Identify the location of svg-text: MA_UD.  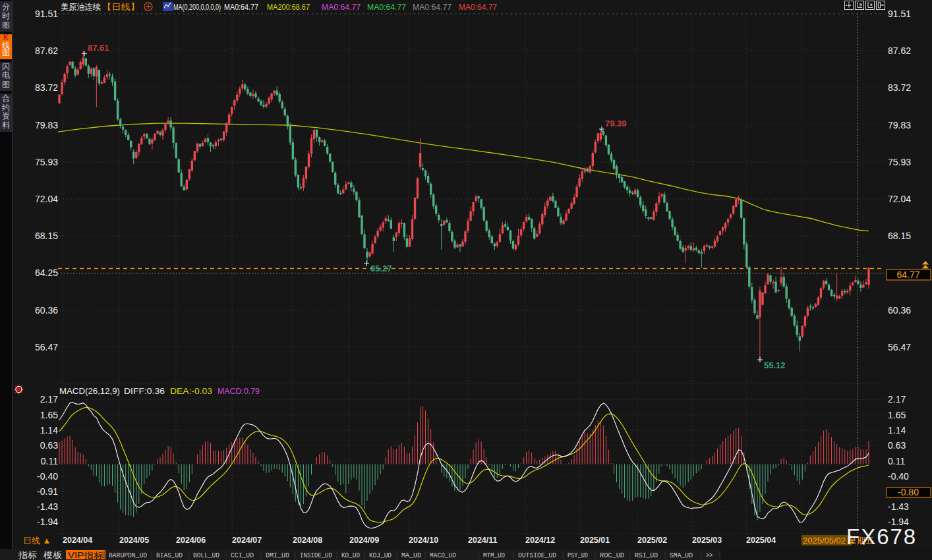
(411, 556).